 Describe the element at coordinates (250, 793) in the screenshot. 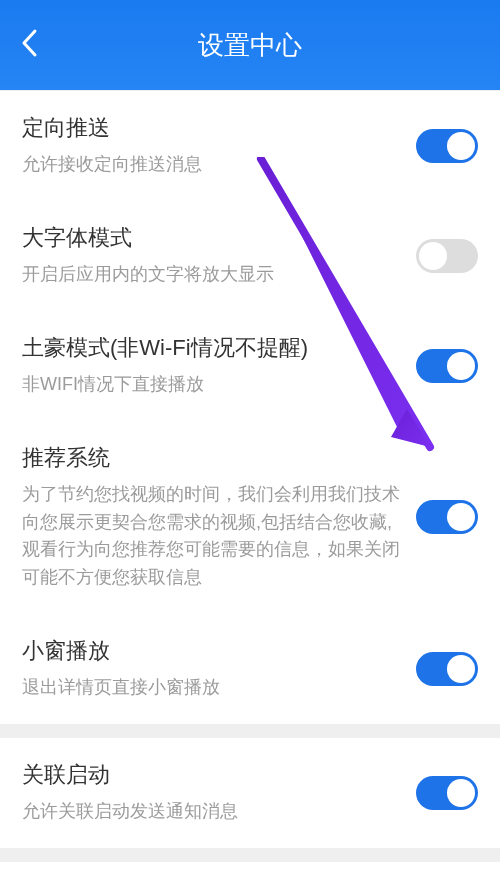

I see `setting-assoc-launch: 关联启动 允许关联启动发送通知消息` at that location.